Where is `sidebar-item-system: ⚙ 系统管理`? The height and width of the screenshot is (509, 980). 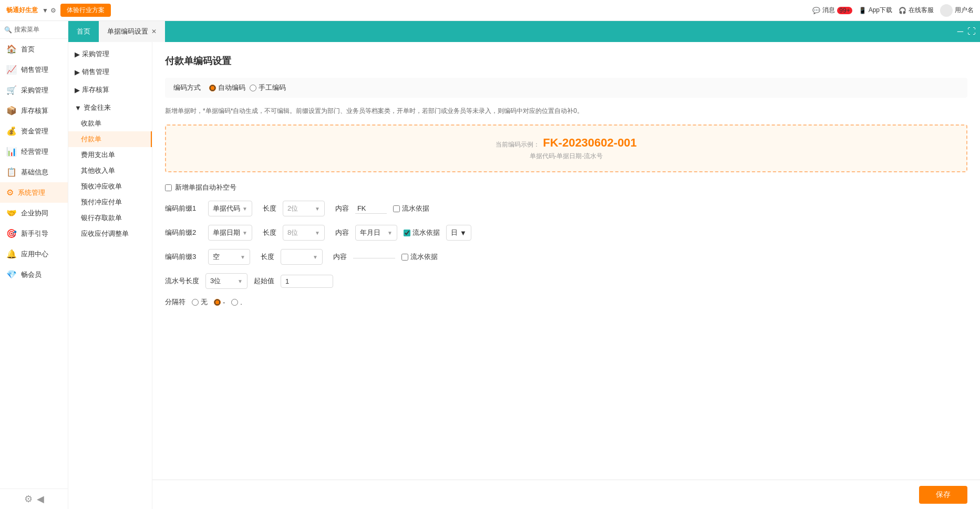 sidebar-item-system: ⚙ 系统管理 is located at coordinates (34, 192).